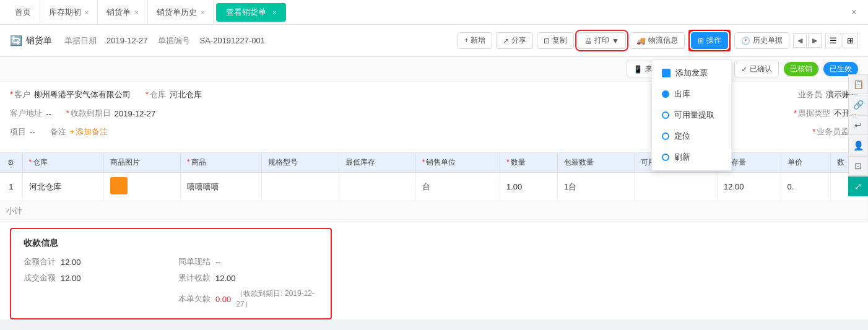 Image resolution: width=868 pixels, height=330 pixels. Describe the element at coordinates (858, 186) in the screenshot. I see `right-tool-expand: ⤢` at that location.